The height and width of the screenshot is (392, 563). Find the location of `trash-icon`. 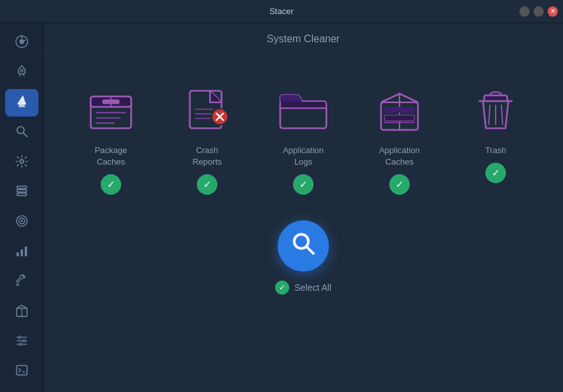

trash-icon is located at coordinates (496, 110).